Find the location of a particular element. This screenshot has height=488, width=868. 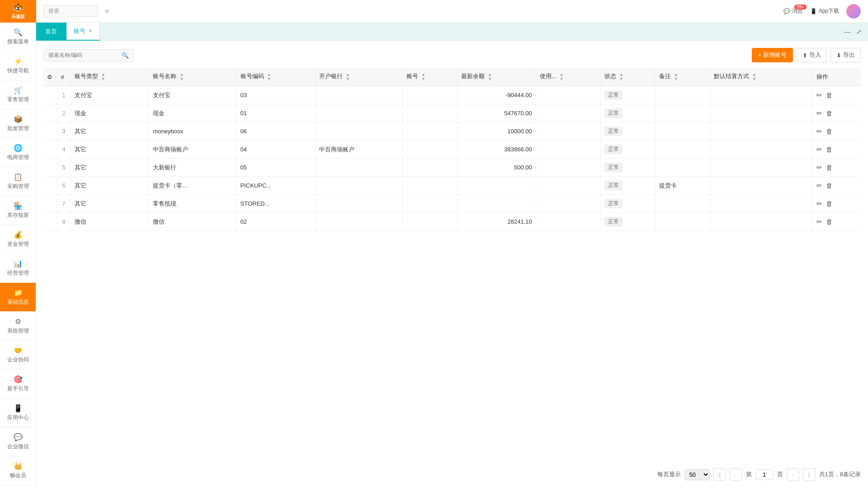

tab-home-label: 首页 is located at coordinates (51, 32).